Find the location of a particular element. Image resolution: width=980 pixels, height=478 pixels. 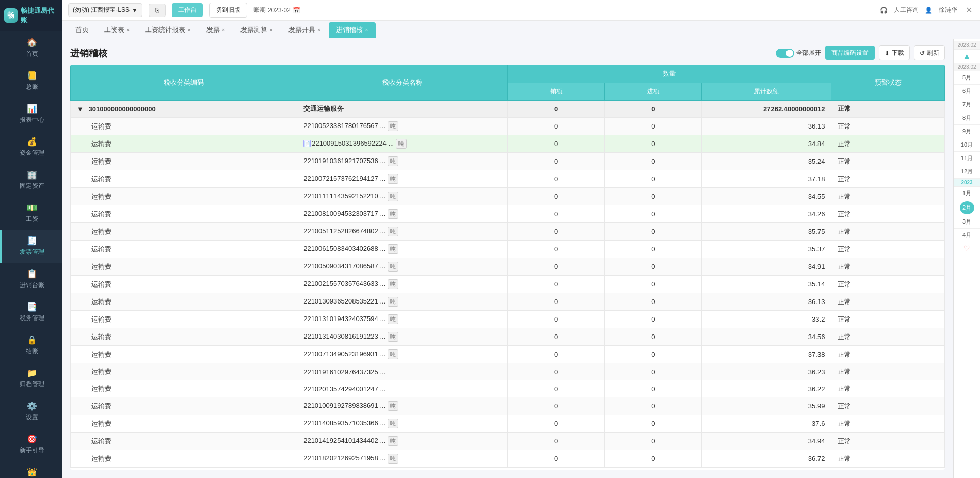

tab-home: 首页 is located at coordinates (82, 30).